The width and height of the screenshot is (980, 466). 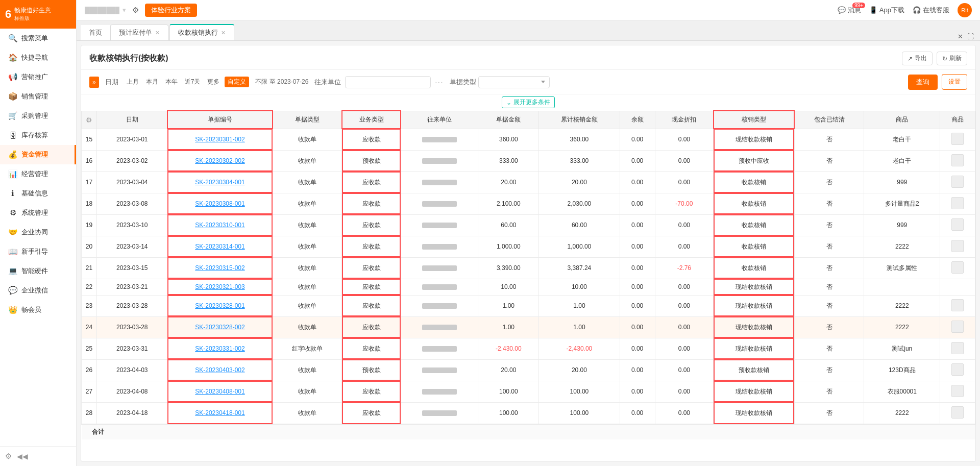 I want to click on sidebar-item-5: 🗄库存核算, so click(x=38, y=135).